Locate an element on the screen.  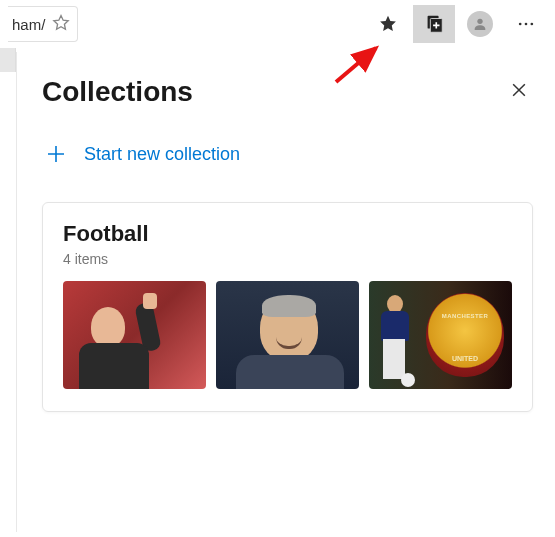
panel-title: Collections is located at coordinates (118, 92).